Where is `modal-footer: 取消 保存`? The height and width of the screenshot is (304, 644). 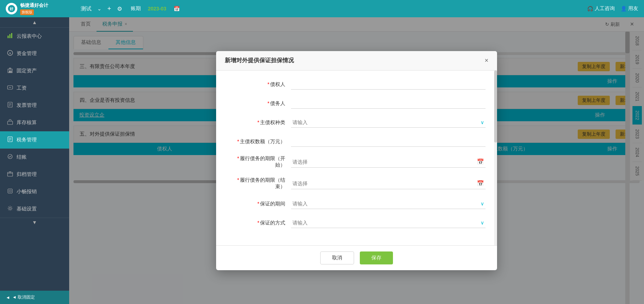
modal-footer: 取消 保存 is located at coordinates (357, 258).